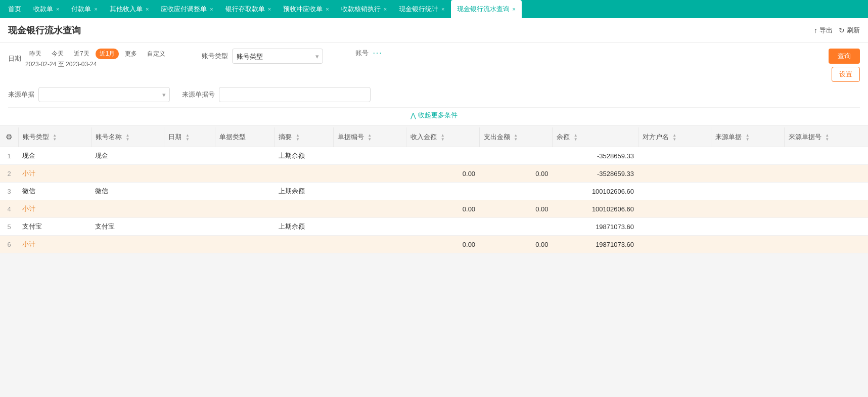  Describe the element at coordinates (377, 53) in the screenshot. I see `account-ellipsis: ···` at that location.